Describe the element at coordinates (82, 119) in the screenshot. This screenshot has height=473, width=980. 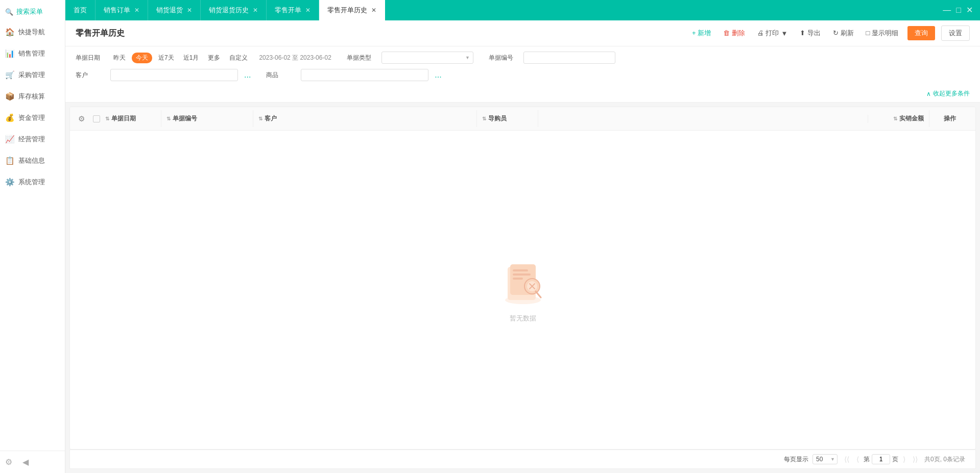
I see `table-settings-btn: ⚙` at that location.